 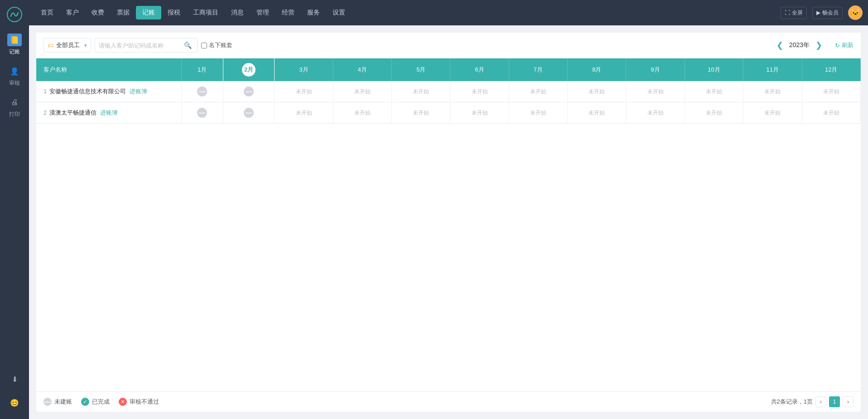 I want to click on col-m3: 3月, so click(x=304, y=70).